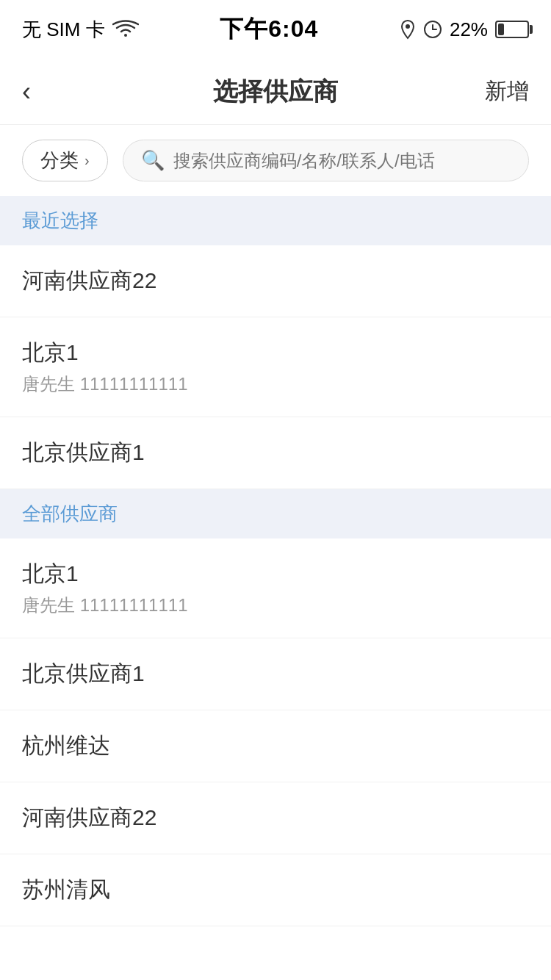 The width and height of the screenshot is (551, 980). Describe the element at coordinates (469, 29) in the screenshot. I see `battery-percent: 22%` at that location.